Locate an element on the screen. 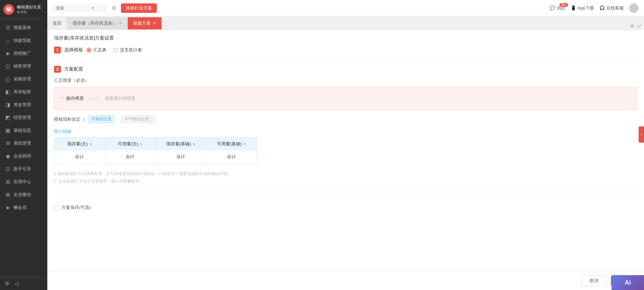  sidebar-item-label: 销售管理 is located at coordinates (22, 66).